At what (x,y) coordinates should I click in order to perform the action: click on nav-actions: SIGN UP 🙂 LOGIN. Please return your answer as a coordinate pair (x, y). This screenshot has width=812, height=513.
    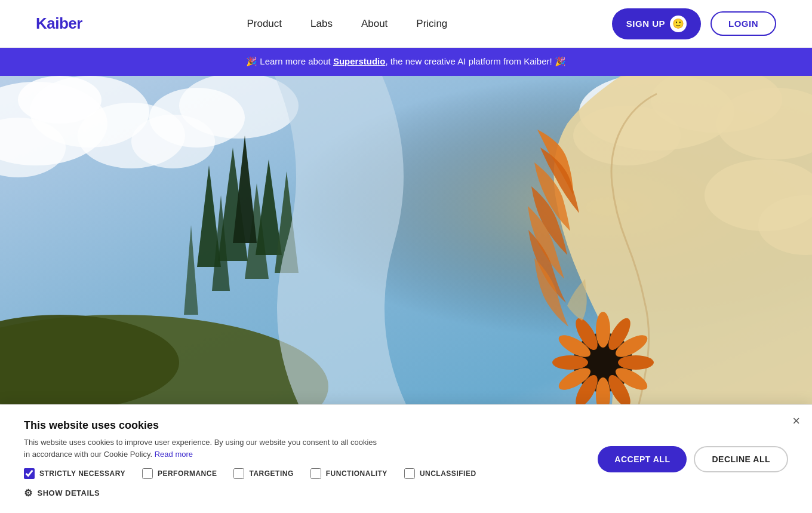
    Looking at the image, I should click on (694, 24).